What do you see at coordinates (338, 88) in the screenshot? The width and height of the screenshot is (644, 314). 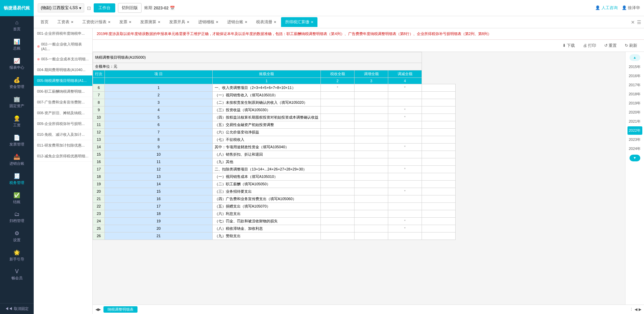 I see `data-cell-col1: *` at bounding box center [338, 88].